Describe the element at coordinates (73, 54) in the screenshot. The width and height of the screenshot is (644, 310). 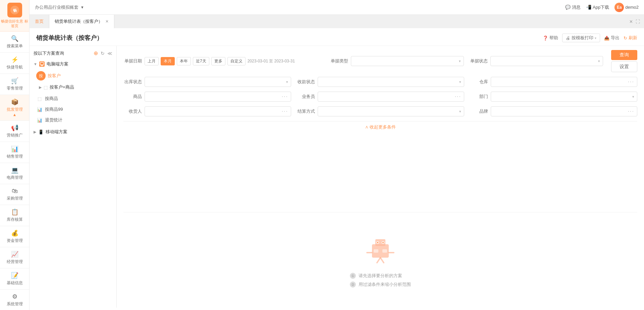
I see `filter-panel-header: 按以下方案查询 ⊕ ↻ ≪` at that location.